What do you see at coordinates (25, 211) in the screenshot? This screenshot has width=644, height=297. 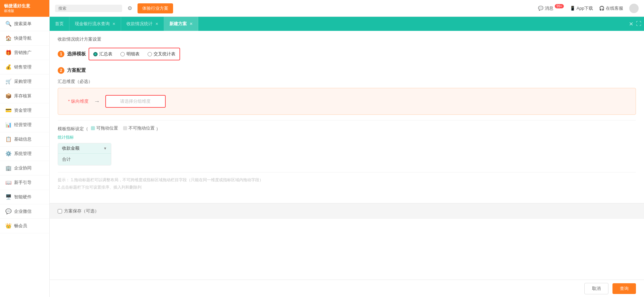 I see `sidebar-item-wechat: 💬 企业微信` at bounding box center [25, 211].